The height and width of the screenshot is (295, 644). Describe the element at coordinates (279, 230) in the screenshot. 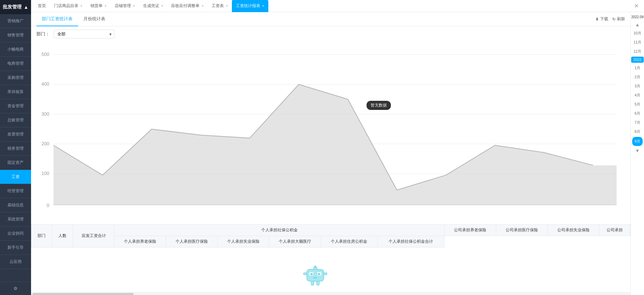

I see `col-personal-group: 个人承担社保公积金` at that location.